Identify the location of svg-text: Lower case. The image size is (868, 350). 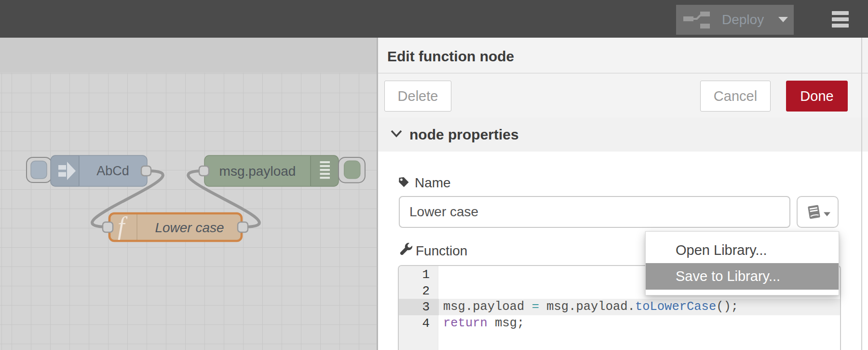
(189, 228).